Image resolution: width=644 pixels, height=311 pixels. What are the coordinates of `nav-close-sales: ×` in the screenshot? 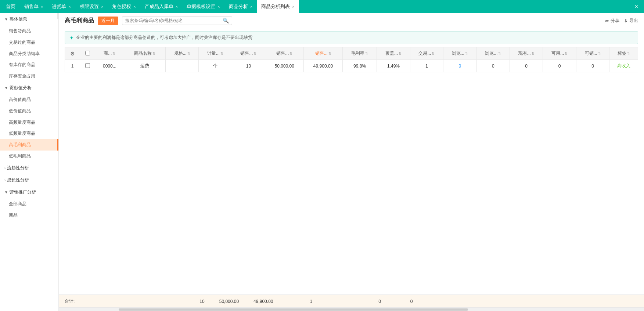 It's located at (42, 7).